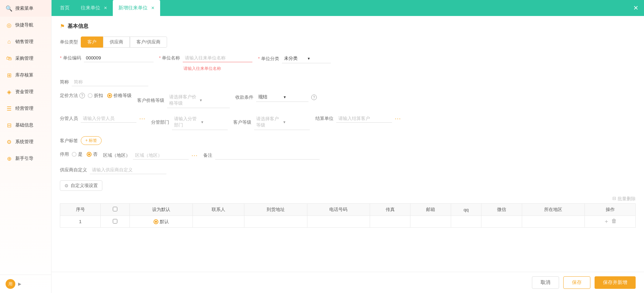  What do you see at coordinates (26, 8) in the screenshot?
I see `sidebar-item-search: 🔍 搜索菜单` at bounding box center [26, 8].